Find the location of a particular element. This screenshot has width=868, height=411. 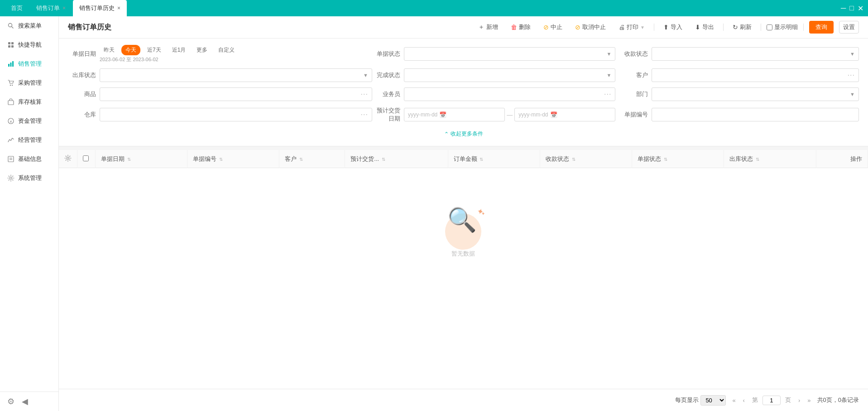

search-menu-icon is located at coordinates (11, 26).